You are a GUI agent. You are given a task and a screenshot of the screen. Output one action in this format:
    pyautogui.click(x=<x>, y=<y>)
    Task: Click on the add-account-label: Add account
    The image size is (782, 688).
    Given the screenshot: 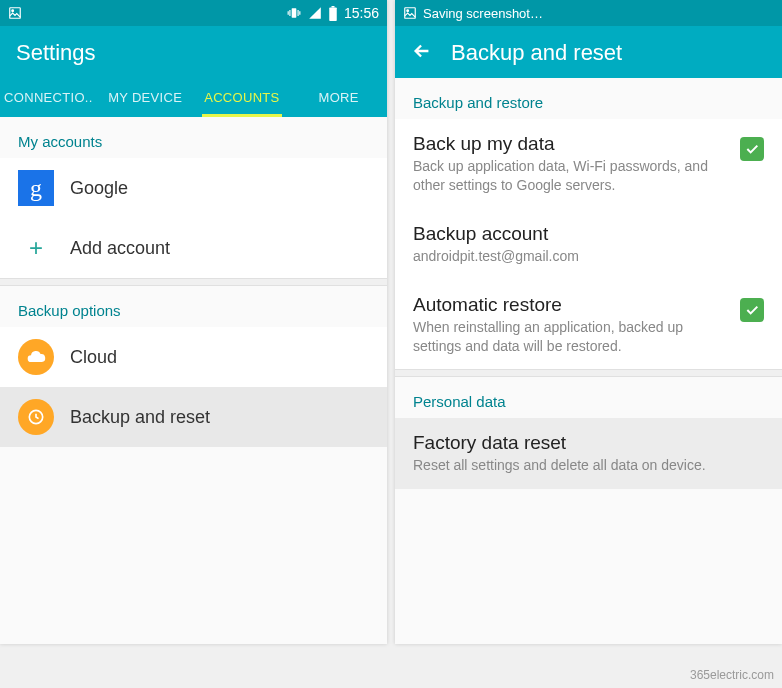 What is the action you would take?
    pyautogui.click(x=120, y=248)
    